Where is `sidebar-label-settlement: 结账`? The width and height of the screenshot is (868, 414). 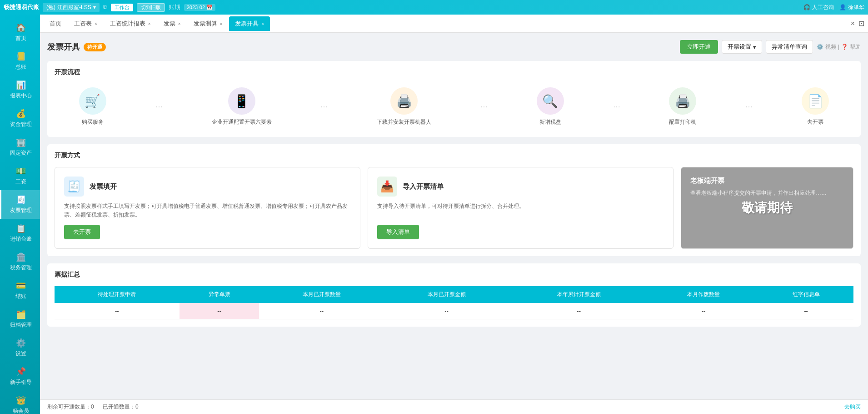
sidebar-label-settlement: 结账 is located at coordinates (21, 297).